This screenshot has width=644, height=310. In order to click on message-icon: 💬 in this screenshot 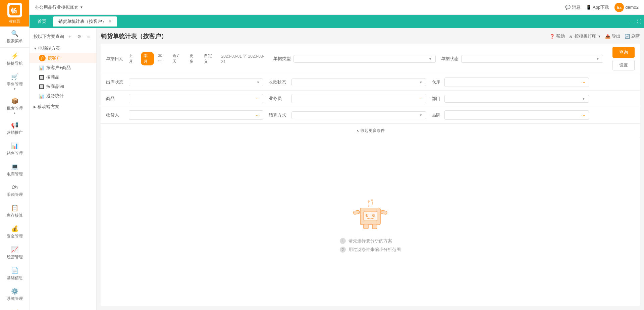, I will do `click(568, 7)`.